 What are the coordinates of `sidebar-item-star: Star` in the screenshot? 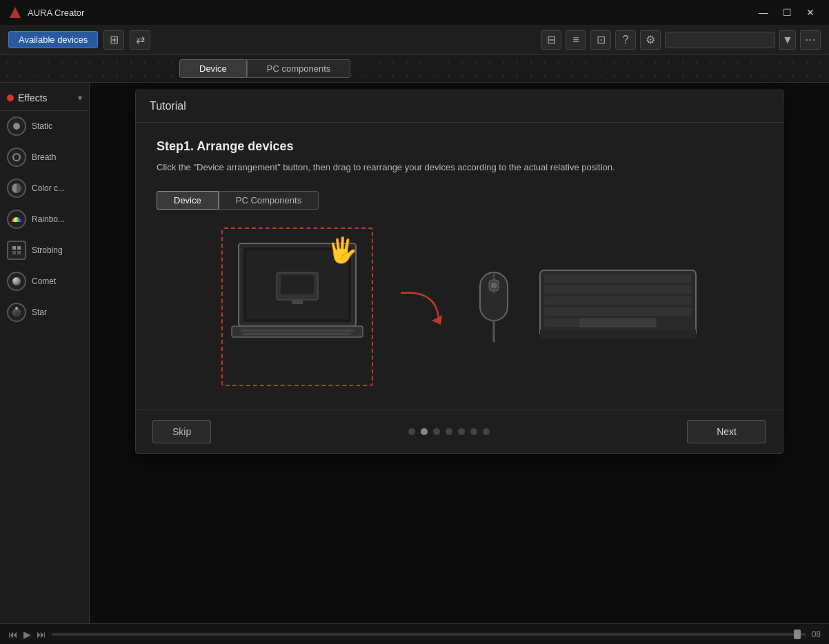 It's located at (44, 313).